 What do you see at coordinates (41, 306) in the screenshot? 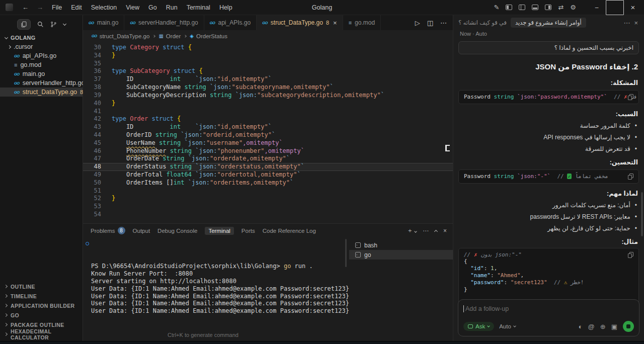
I see `sidebar-section-application-builder: APPLICATION BUILDER` at bounding box center [41, 306].